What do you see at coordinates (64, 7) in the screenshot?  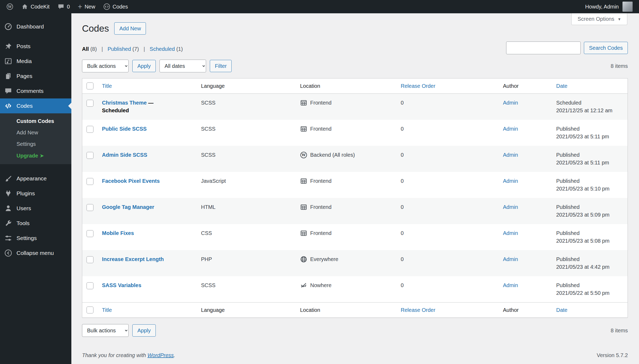 I see `comments-menu: 0` at bounding box center [64, 7].